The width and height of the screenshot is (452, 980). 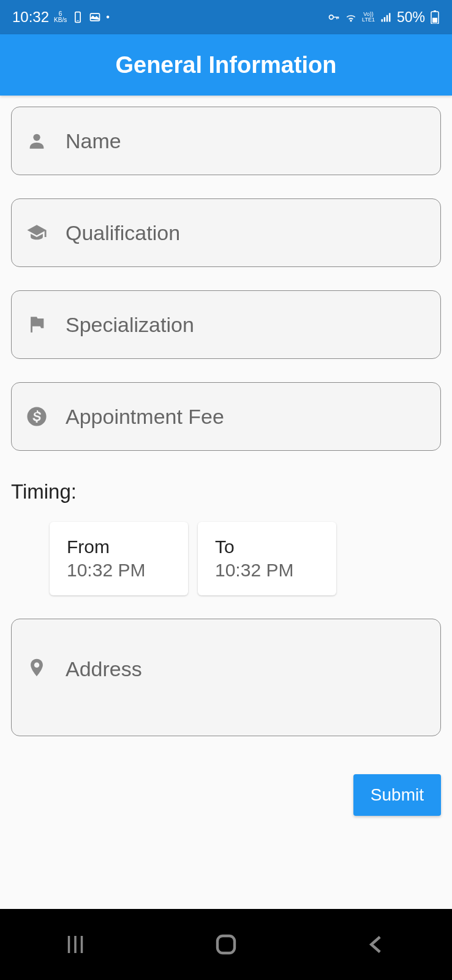 I want to click on timing-label: Timing:, so click(x=226, y=492).